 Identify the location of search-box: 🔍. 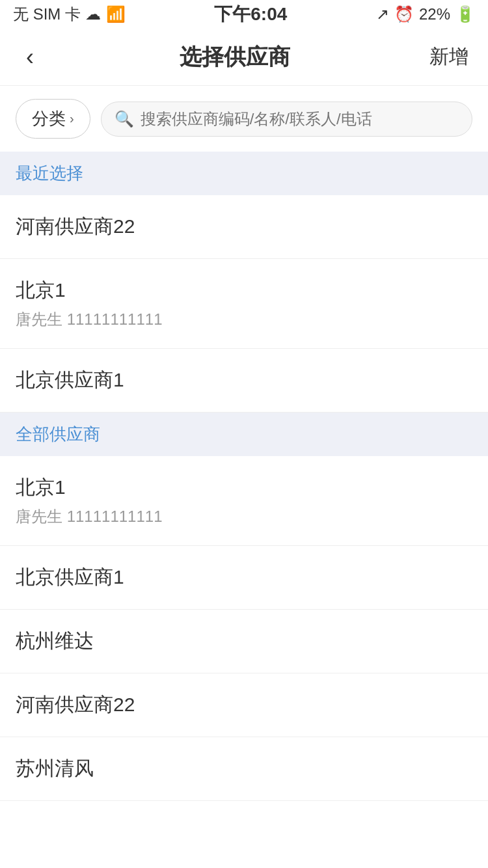
(286, 119).